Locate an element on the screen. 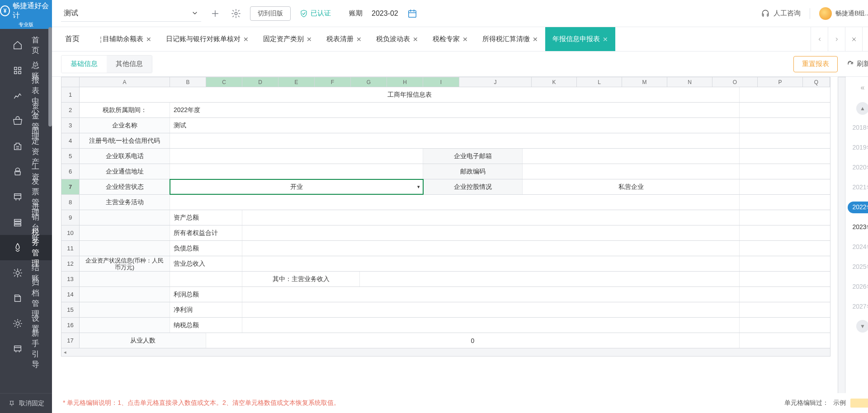 Image resolution: width=868 pixels, height=413 pixels. main-revenue-value is located at coordinates (550, 279).